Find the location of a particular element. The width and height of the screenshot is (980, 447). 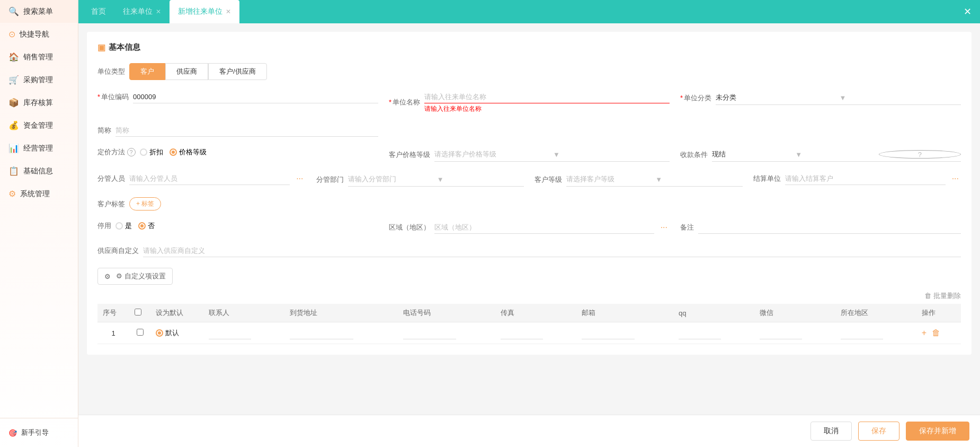

customer-price-level-select: 请选择客户价格等级 ▼ is located at coordinates (552, 155).